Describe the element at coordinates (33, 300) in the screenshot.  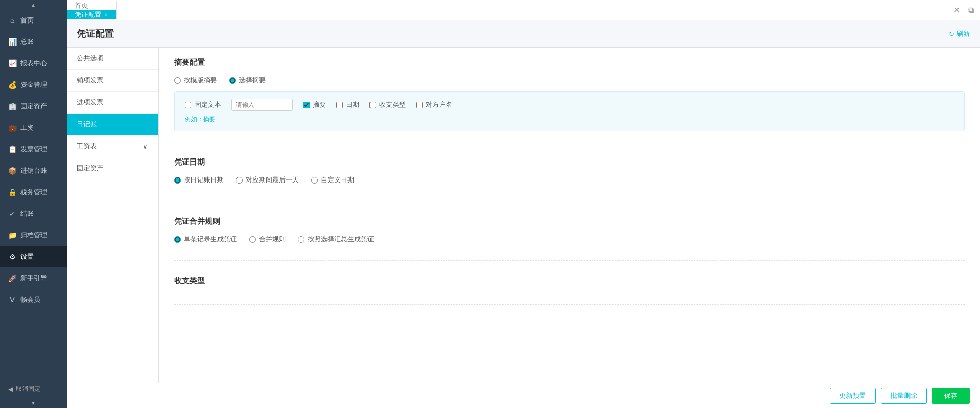
I see `sidebar-item-member: V畅会员` at that location.